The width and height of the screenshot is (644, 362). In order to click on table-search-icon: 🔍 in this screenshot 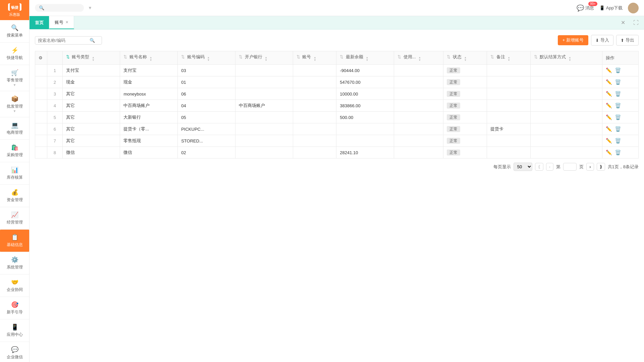, I will do `click(92, 40)`.